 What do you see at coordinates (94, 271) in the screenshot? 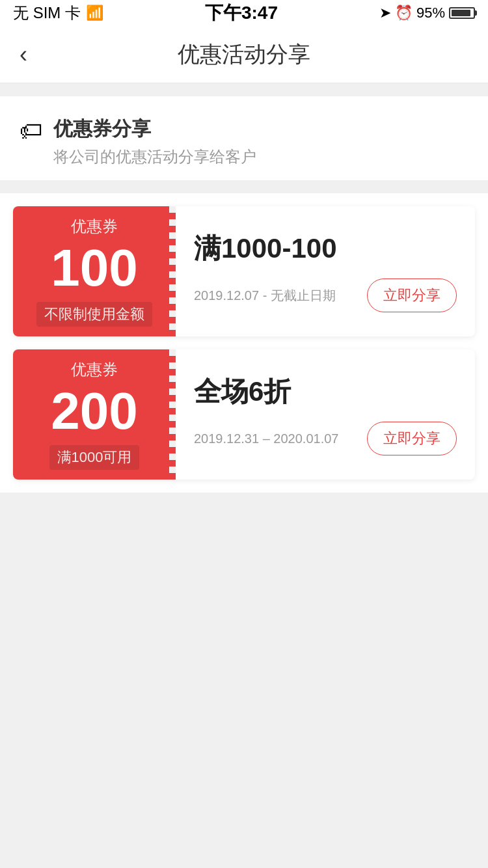
I see `coupon-left-1: 优惠券 100 不限制使用金额` at bounding box center [94, 271].